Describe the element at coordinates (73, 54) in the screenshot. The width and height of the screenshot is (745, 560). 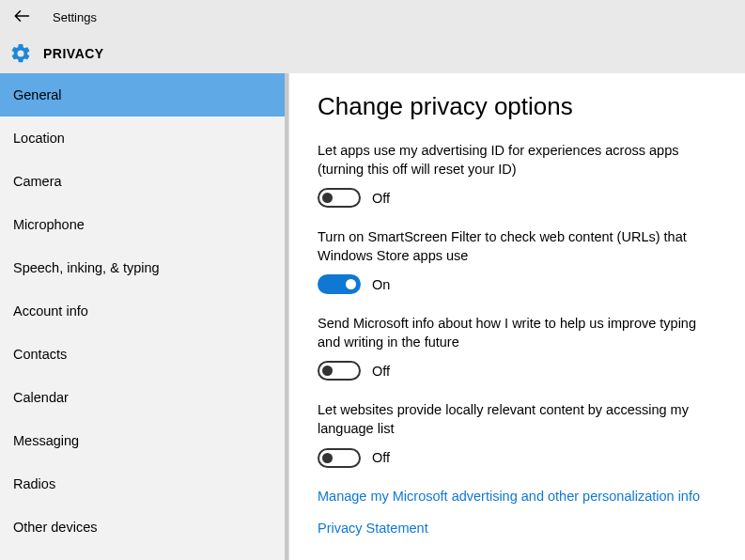
I see `section-title: PRIVACY` at that location.